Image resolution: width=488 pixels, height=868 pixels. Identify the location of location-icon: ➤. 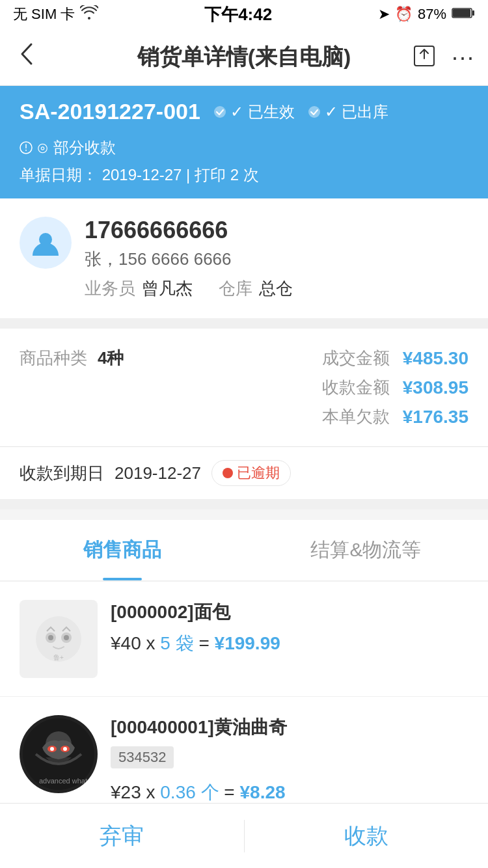
(384, 14).